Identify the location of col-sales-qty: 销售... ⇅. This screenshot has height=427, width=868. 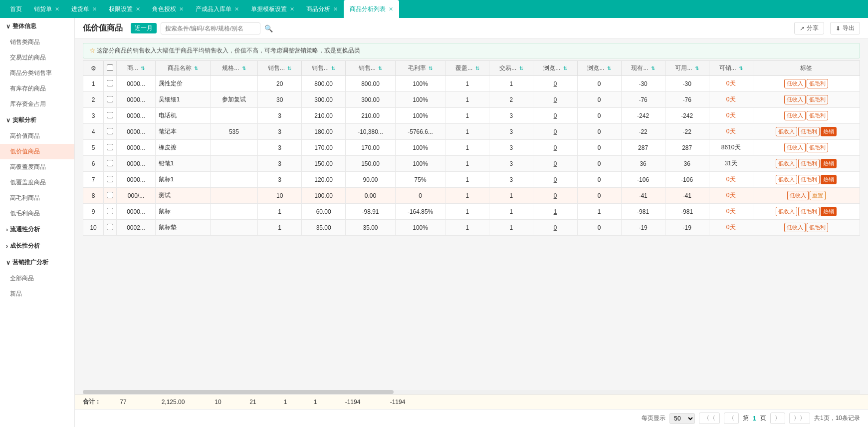
(280, 68).